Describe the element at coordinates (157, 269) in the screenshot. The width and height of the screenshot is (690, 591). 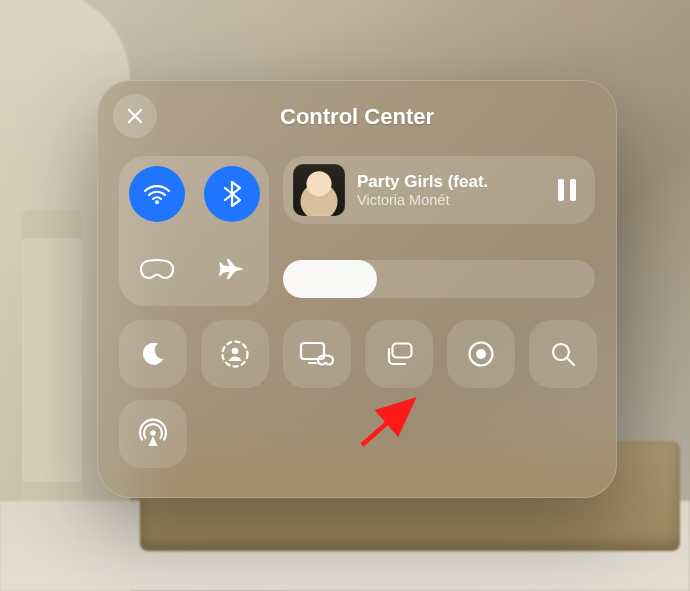
I see `immersive-toggle` at that location.